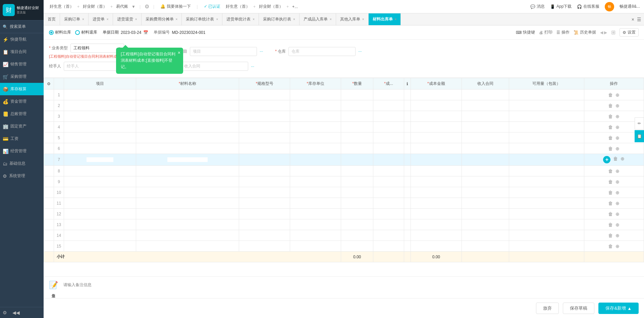 This screenshot has width=644, height=318. Describe the element at coordinates (238, 7) in the screenshot. I see `topnav-haoshengyi2: 好生意（首）` at that location.